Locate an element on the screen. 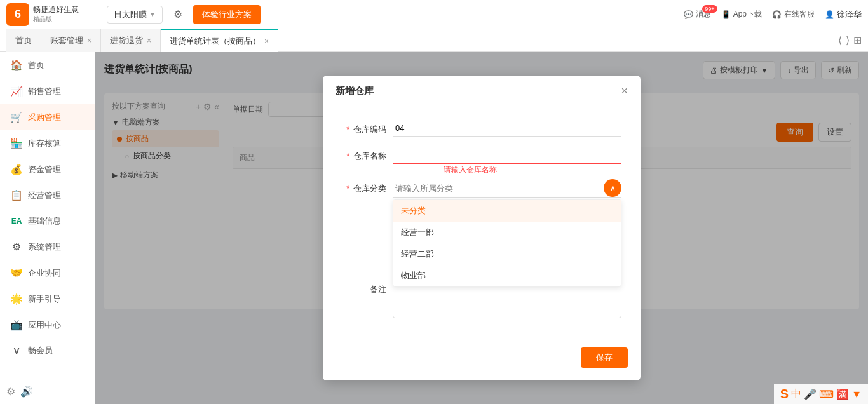  sidebar-basic-label: 基础信息 is located at coordinates (44, 221).